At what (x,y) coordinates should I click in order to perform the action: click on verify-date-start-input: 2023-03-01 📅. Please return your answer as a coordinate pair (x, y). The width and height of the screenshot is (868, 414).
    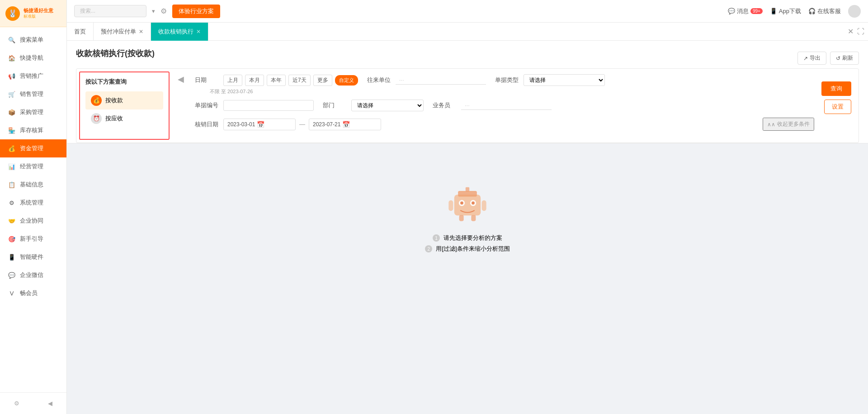
    Looking at the image, I should click on (259, 124).